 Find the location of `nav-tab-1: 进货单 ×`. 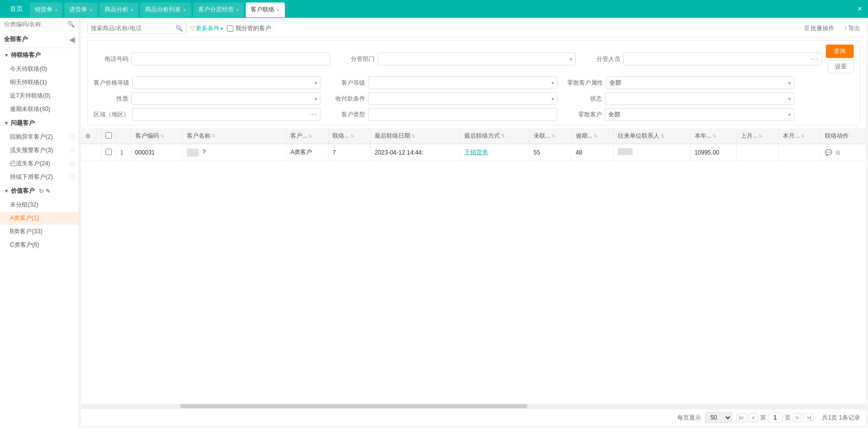

nav-tab-1: 进货单 × is located at coordinates (81, 10).